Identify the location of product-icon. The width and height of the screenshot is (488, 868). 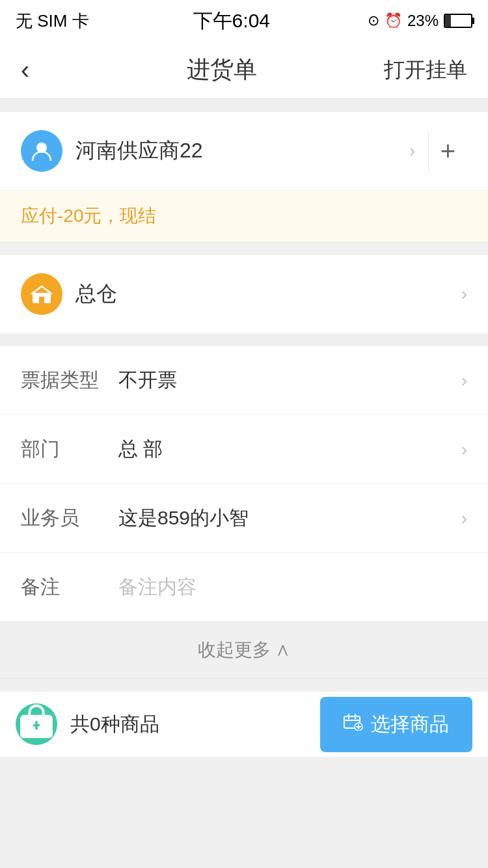
(36, 724).